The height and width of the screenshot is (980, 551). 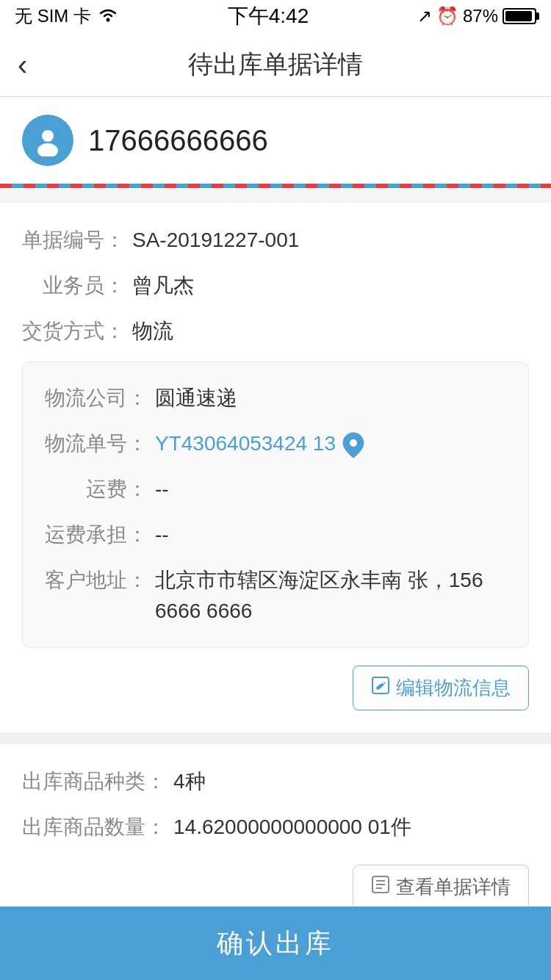 I want to click on tracking-number-label: 物流单号：, so click(x=96, y=444).